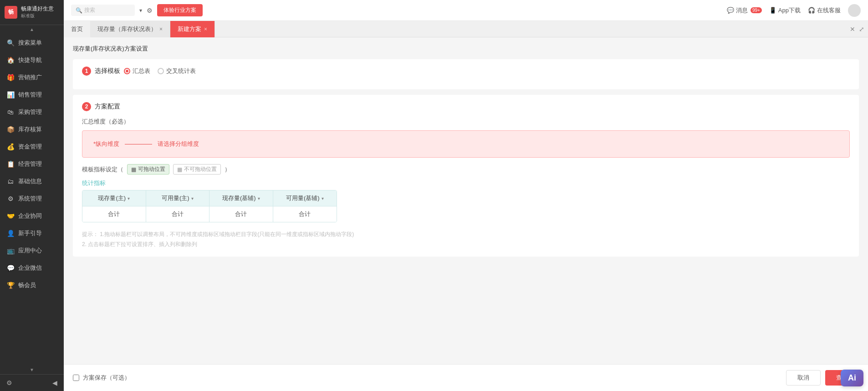  I want to click on col-chevron-2: ▾, so click(259, 199).